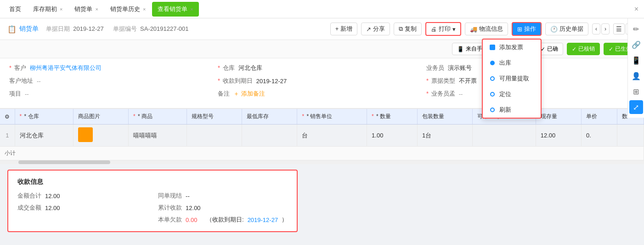 This screenshot has height=245, width=644. I want to click on print-button: 🖨 打印 ▾, so click(443, 29).